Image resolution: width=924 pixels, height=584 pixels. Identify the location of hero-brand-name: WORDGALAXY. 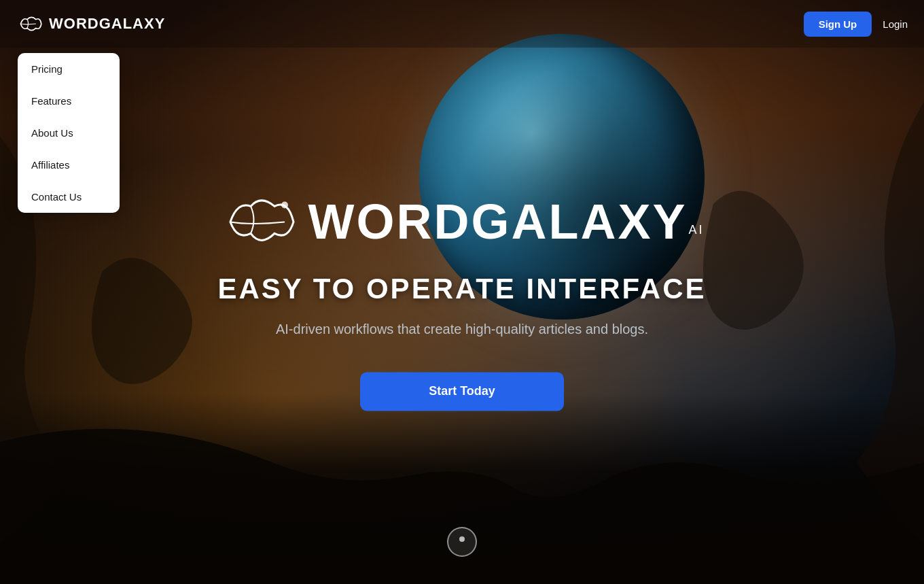
(498, 222).